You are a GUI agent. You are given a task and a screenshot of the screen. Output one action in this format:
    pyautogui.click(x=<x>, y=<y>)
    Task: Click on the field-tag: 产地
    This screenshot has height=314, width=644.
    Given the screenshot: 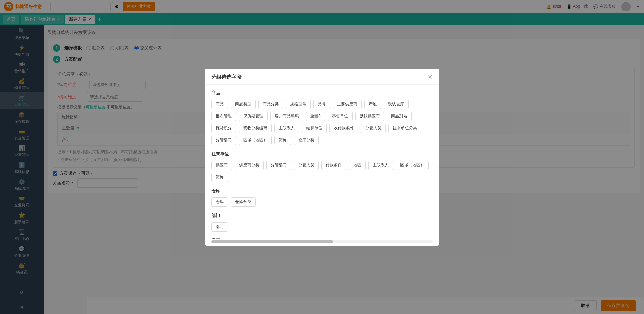 What is the action you would take?
    pyautogui.click(x=373, y=104)
    